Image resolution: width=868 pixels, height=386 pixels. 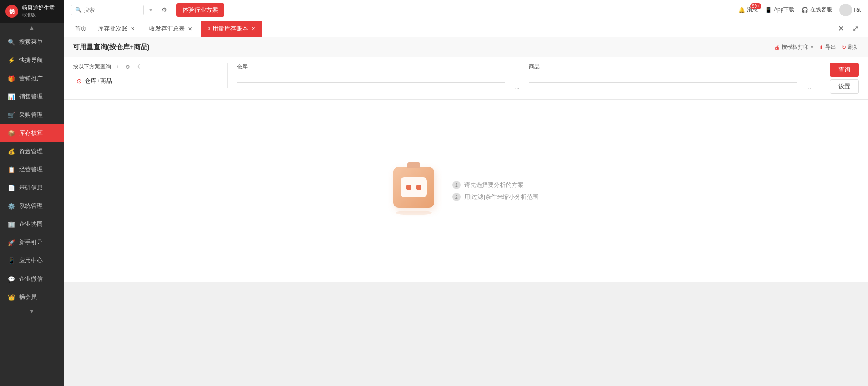 What do you see at coordinates (32, 42) in the screenshot?
I see `sidebar-item-search: 🔍 搜索菜单` at bounding box center [32, 42].